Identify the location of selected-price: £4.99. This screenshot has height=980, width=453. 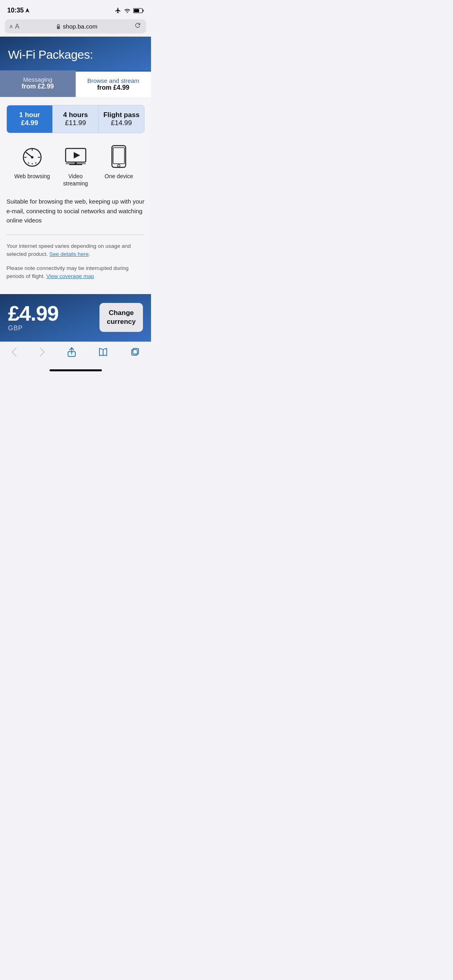
(33, 313).